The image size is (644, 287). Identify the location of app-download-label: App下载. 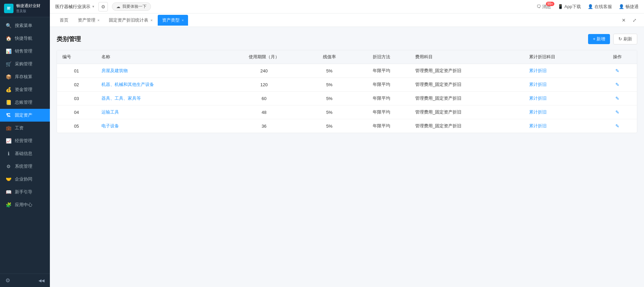
(573, 7).